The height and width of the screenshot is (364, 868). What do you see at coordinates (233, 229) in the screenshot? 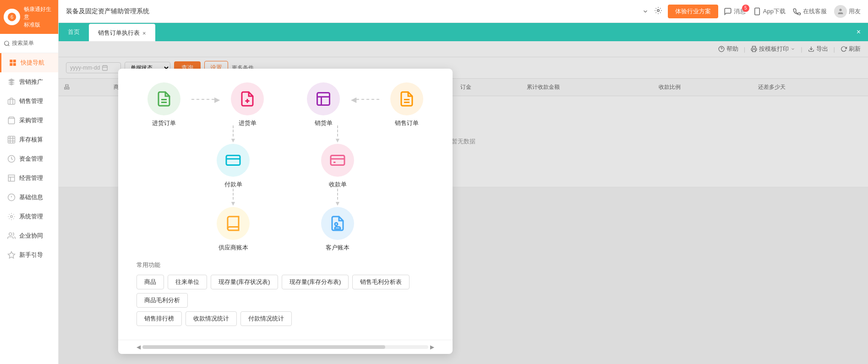
I see `flow-node-supplier-ledger: 供应商账本` at bounding box center [233, 229].